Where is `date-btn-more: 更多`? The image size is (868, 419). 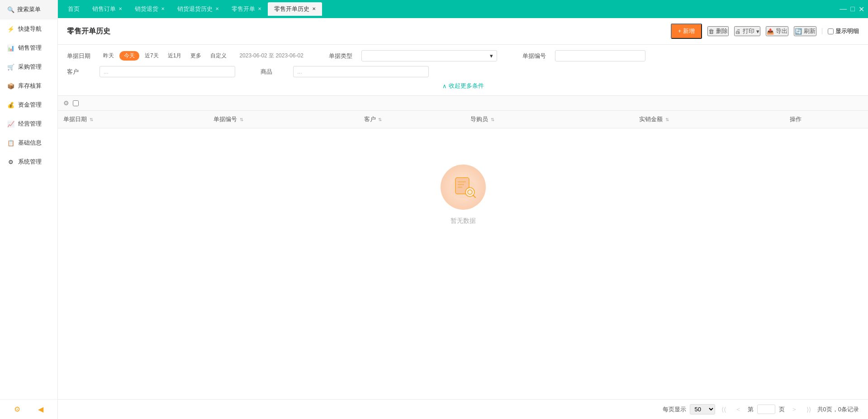
date-btn-more: 更多 is located at coordinates (196, 56).